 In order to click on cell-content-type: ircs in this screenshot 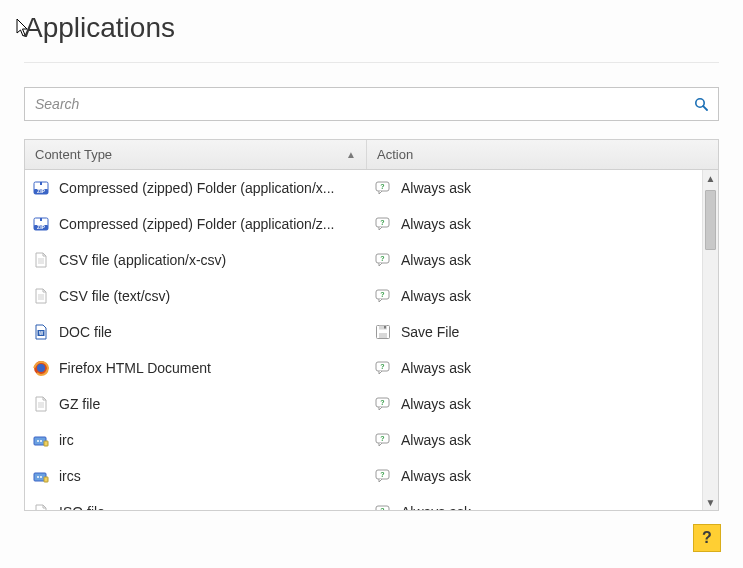, I will do `click(196, 476)`.